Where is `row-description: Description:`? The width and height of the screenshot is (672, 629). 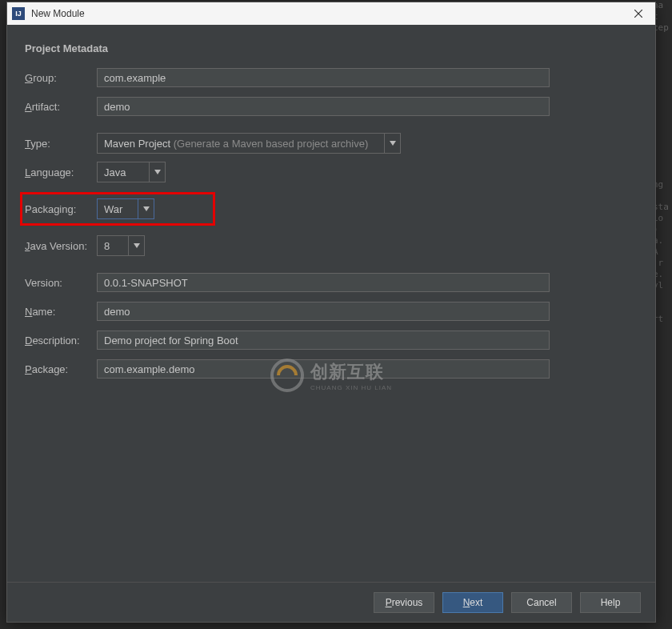
row-description: Description: is located at coordinates (331, 340).